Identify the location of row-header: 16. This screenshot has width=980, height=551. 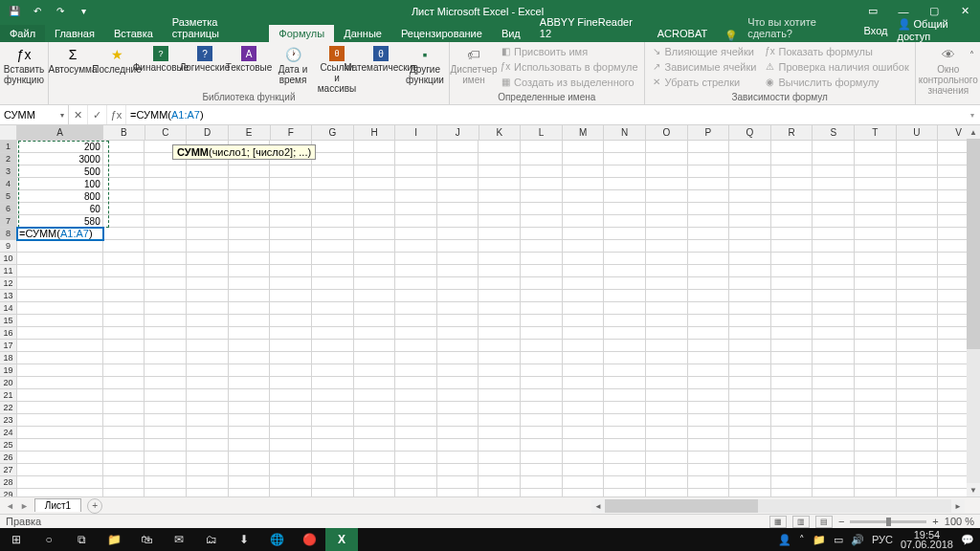
(9, 333).